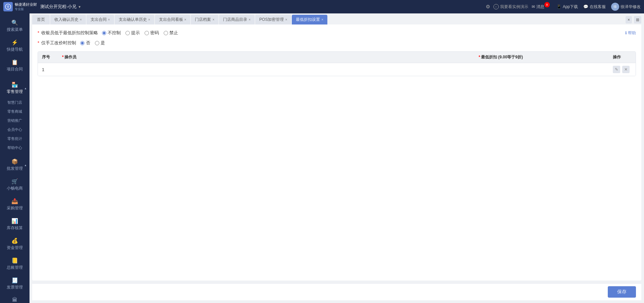  Describe the element at coordinates (15, 121) in the screenshot. I see `marketing-label: 营销推广` at that location.